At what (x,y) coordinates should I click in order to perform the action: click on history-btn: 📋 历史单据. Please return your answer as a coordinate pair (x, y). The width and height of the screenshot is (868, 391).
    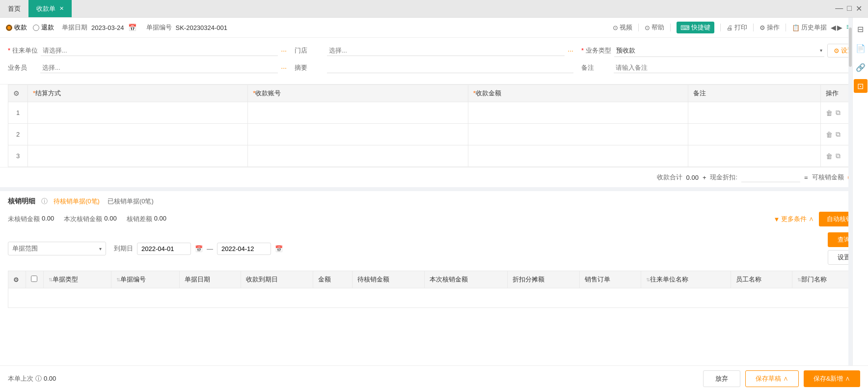
    Looking at the image, I should click on (809, 28).